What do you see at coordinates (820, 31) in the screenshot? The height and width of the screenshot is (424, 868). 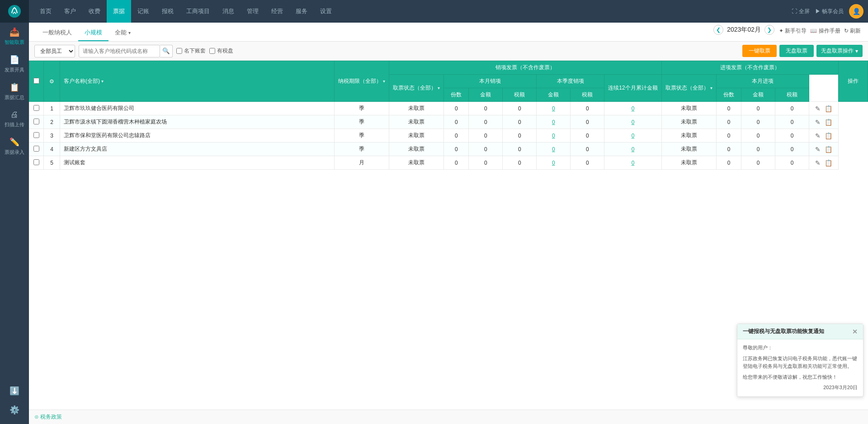 I see `subtabs-right-actions: ✦ 新手引导 📖 操作手册 ↻ 刷新` at bounding box center [820, 31].